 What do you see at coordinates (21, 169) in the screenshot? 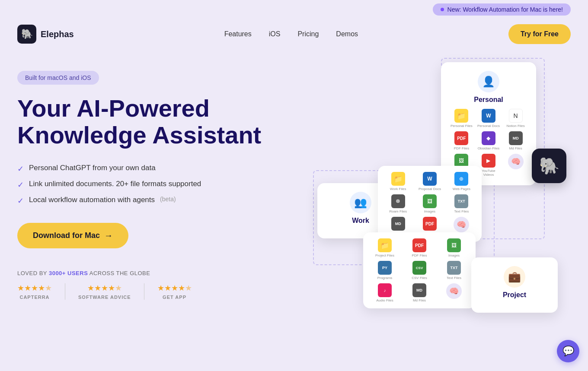
I see `check-icon-1: ✓` at bounding box center [21, 169].